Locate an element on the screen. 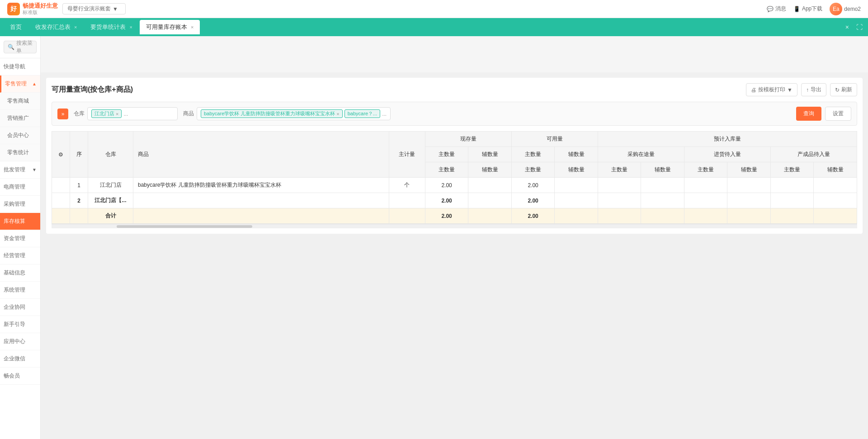 The image size is (868, 439). settings-btn: 设置 is located at coordinates (838, 114).